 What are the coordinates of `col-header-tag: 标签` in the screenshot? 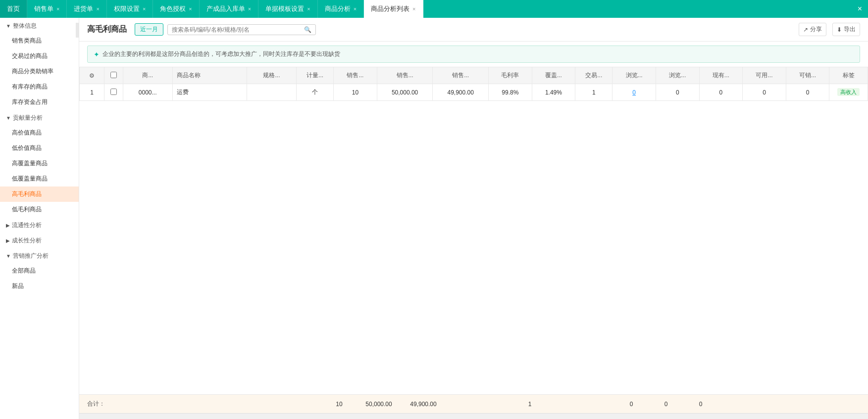 It's located at (849, 76).